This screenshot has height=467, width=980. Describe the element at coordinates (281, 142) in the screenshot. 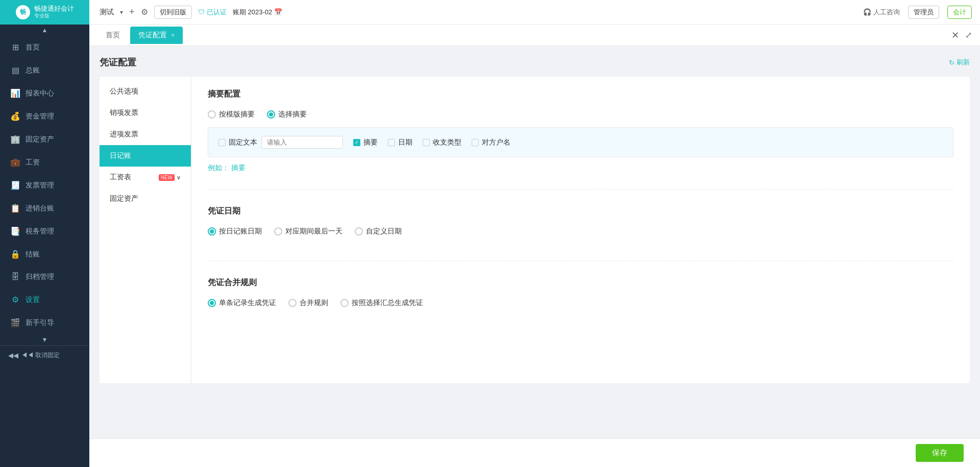

I see `fixed-text-group: 固定文本` at that location.